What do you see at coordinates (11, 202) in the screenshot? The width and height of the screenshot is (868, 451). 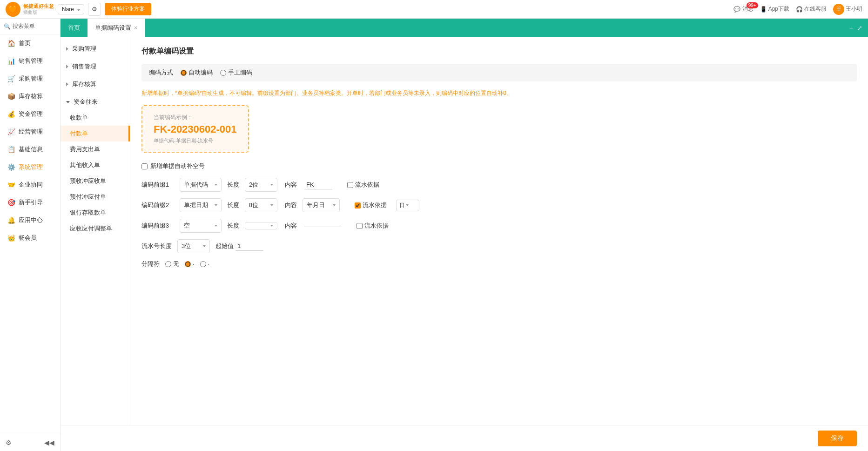 I see `guide-icon: 🎯` at bounding box center [11, 202].